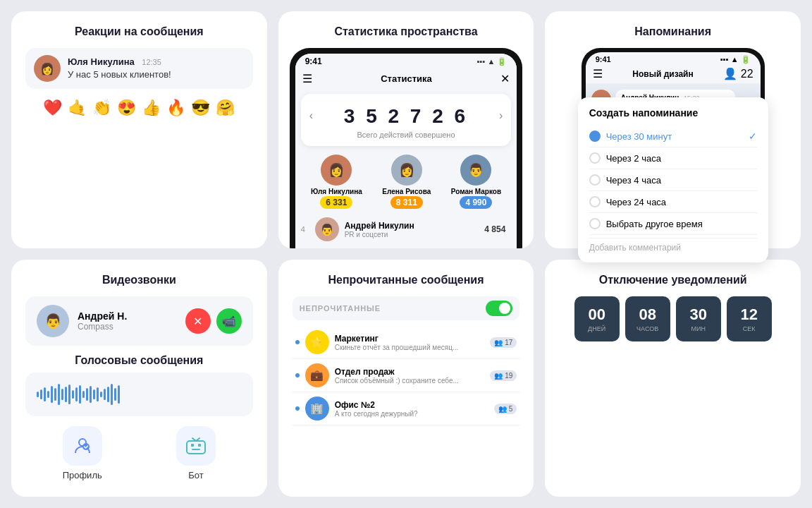  I want to click on unread-count-3: 👥 5, so click(505, 409).